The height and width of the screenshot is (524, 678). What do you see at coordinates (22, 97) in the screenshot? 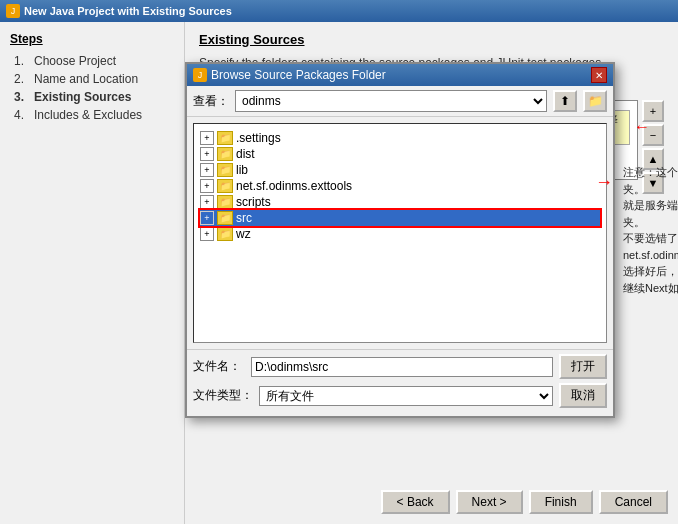
I see `step-3-num: 3.` at bounding box center [22, 97].